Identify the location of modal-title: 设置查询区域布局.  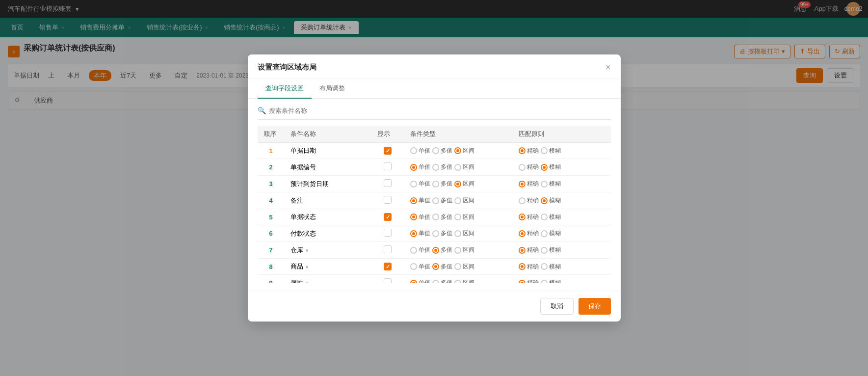
(287, 68).